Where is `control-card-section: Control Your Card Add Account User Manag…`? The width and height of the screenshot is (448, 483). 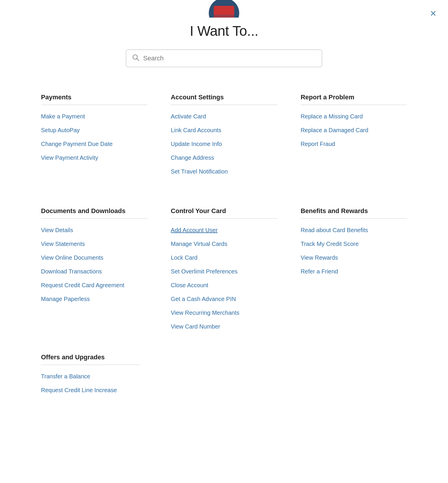
control-card-section: Control Your Card Add Account User Manag… is located at coordinates (224, 271).